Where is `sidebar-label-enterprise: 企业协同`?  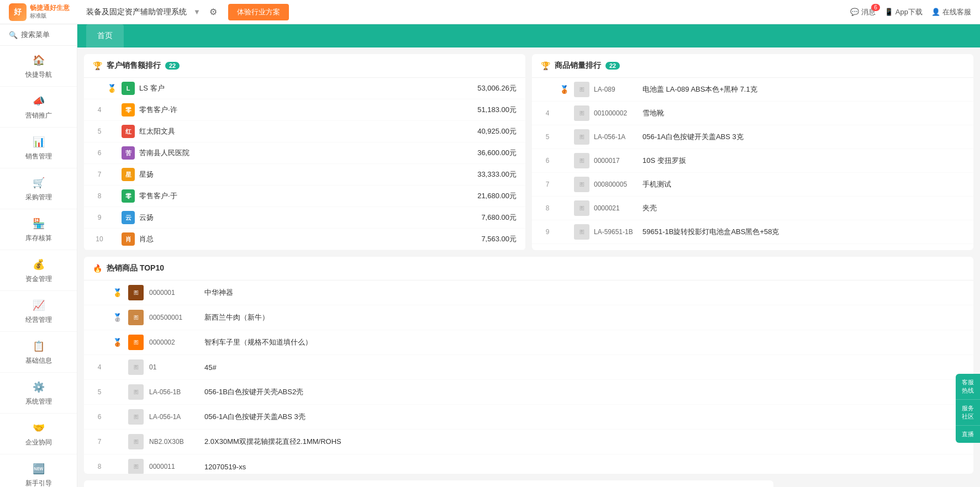 sidebar-label-enterprise: 企业协同 is located at coordinates (39, 443).